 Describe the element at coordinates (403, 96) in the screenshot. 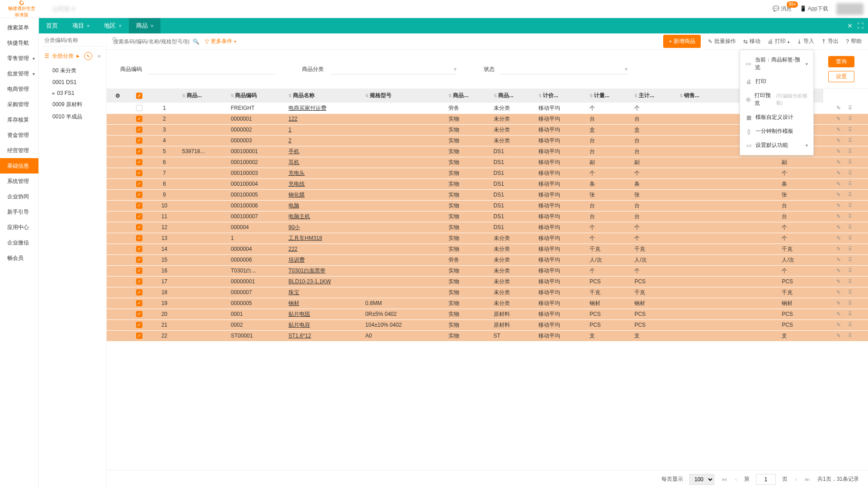

I see `column-header-3: ⇅规格型号` at that location.